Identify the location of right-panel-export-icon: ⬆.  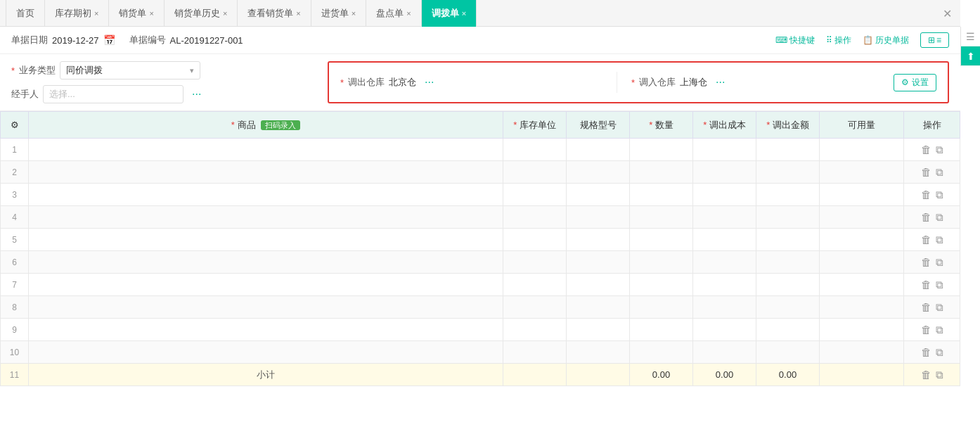
(971, 56).